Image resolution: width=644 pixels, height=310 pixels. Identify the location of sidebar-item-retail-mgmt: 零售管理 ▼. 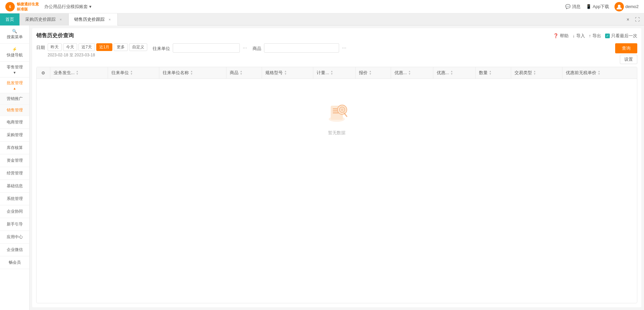
(15, 70).